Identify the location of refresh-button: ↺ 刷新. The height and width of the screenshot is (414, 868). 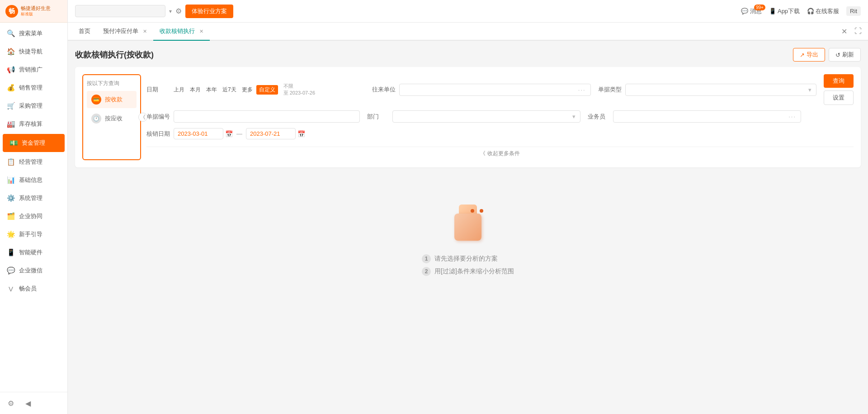
(844, 55).